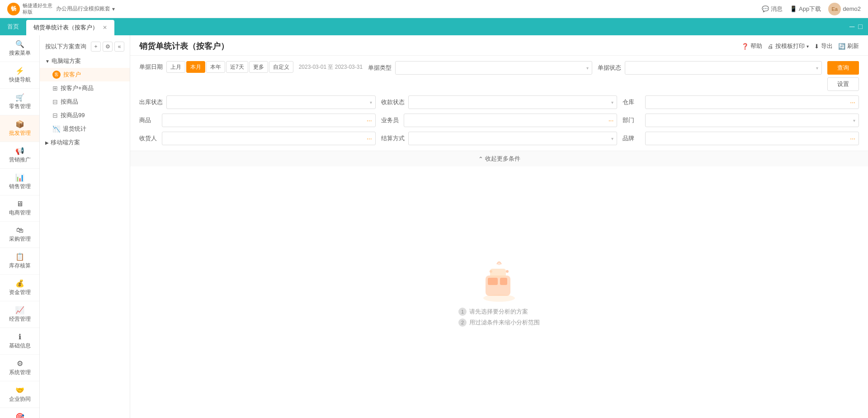 This screenshot has width=868, height=418. Describe the element at coordinates (85, 61) in the screenshot. I see `scheme-category-desktop: ▼ 电脑端方案` at that location.